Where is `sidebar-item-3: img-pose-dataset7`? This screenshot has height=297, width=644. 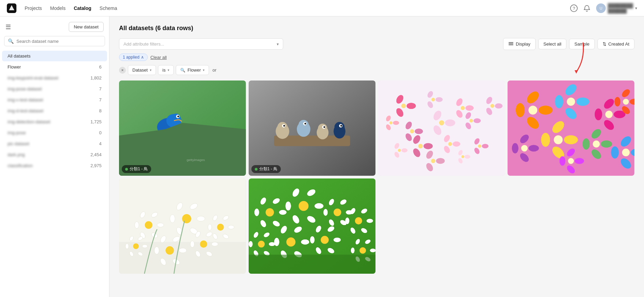 sidebar-item-3: img-pose-dataset7 is located at coordinates (55, 89).